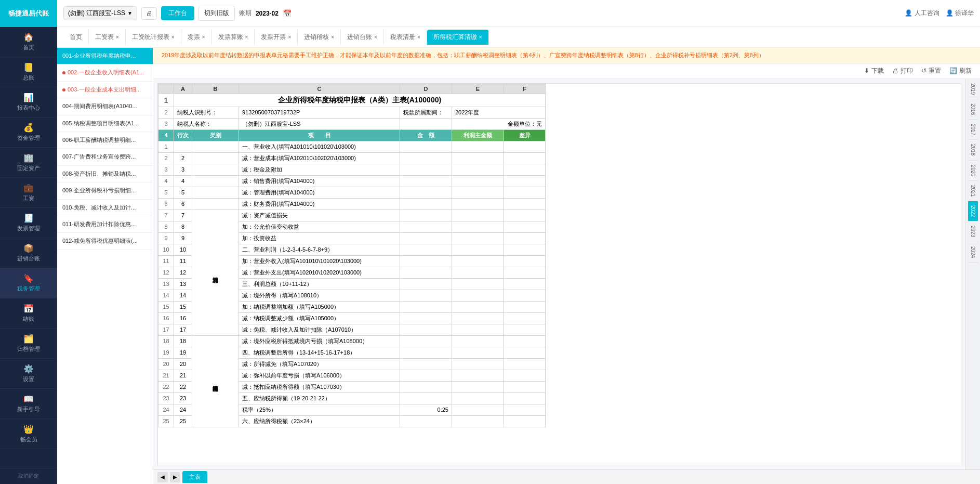 The width and height of the screenshot is (980, 484). Describe the element at coordinates (973, 109) in the screenshot. I see `year-2016: 2016` at that location.